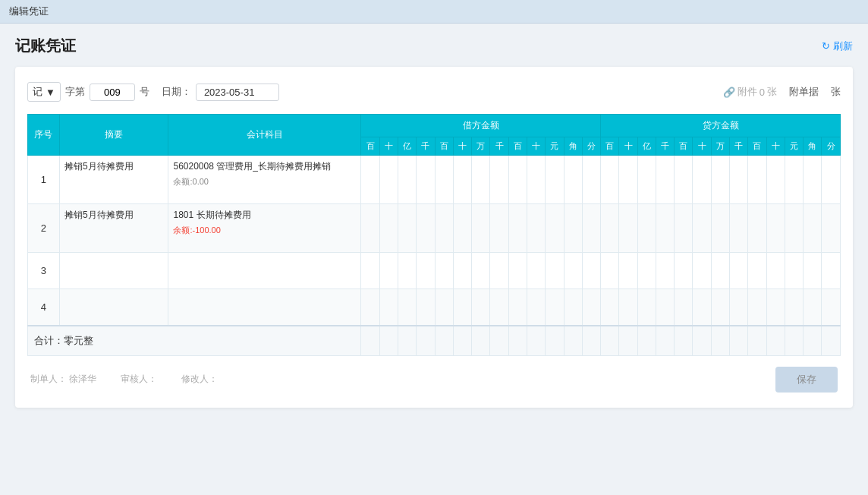 The image size is (868, 495). What do you see at coordinates (807, 380) in the screenshot?
I see `save-button: 保存` at bounding box center [807, 380].